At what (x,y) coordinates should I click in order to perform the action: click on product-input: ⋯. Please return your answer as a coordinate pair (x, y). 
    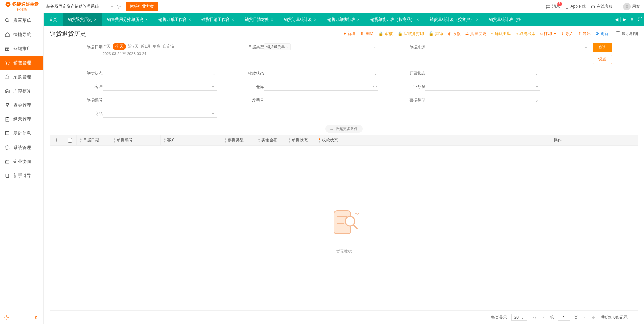
    Looking at the image, I should click on (160, 114).